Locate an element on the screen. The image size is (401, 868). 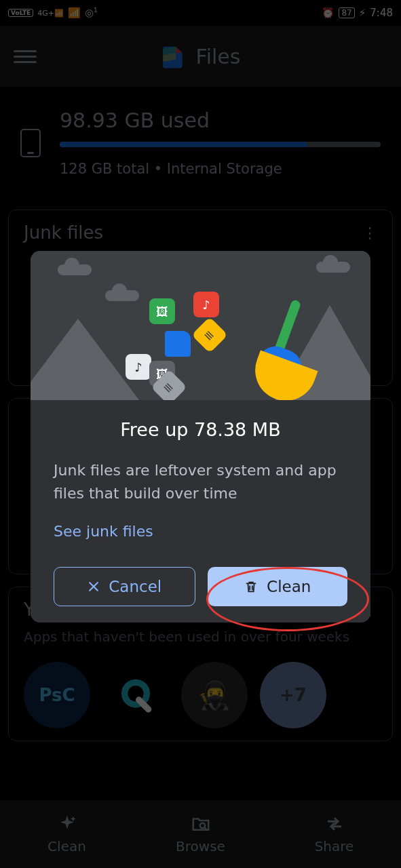
signal-icon: 📶 is located at coordinates (75, 13).